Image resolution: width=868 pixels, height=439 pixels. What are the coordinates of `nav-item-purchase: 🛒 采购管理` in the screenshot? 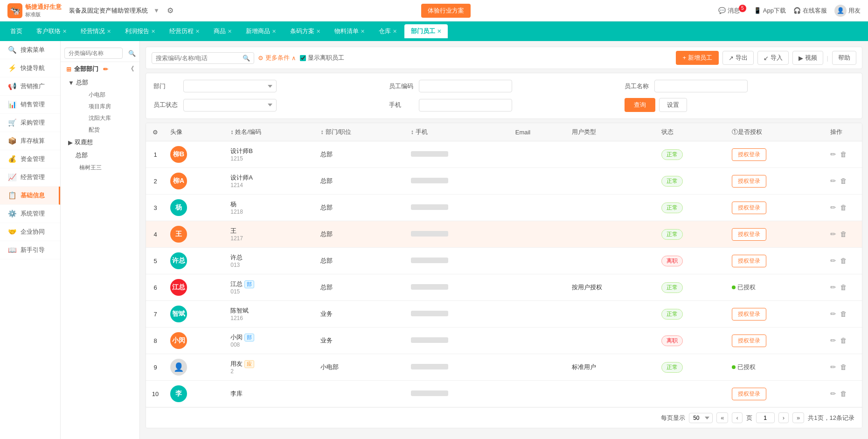 It's located at (30, 123).